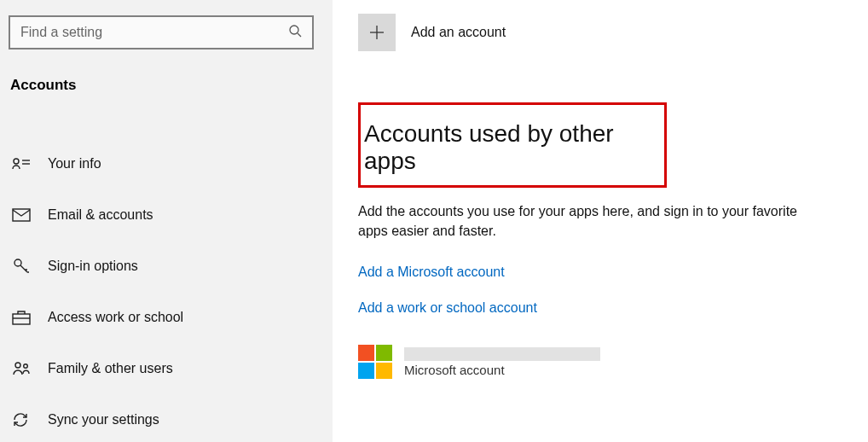  What do you see at coordinates (101, 215) in the screenshot?
I see `sidebar-item-label: Email & accounts` at bounding box center [101, 215].